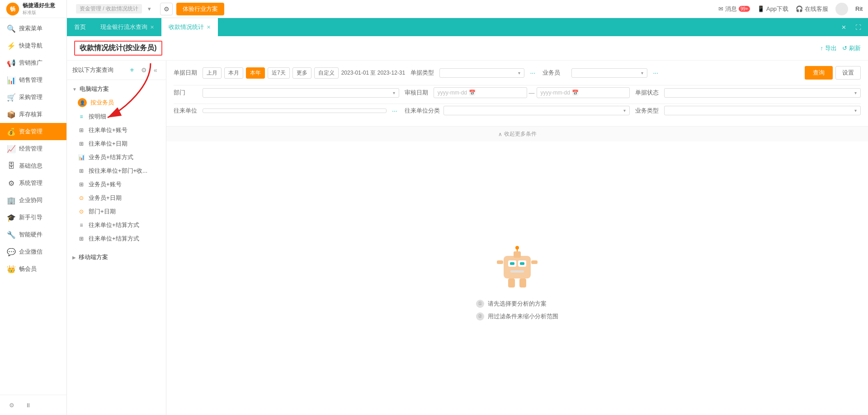 This screenshot has width=868, height=415. I want to click on dept-arrow: ▾, so click(394, 93).